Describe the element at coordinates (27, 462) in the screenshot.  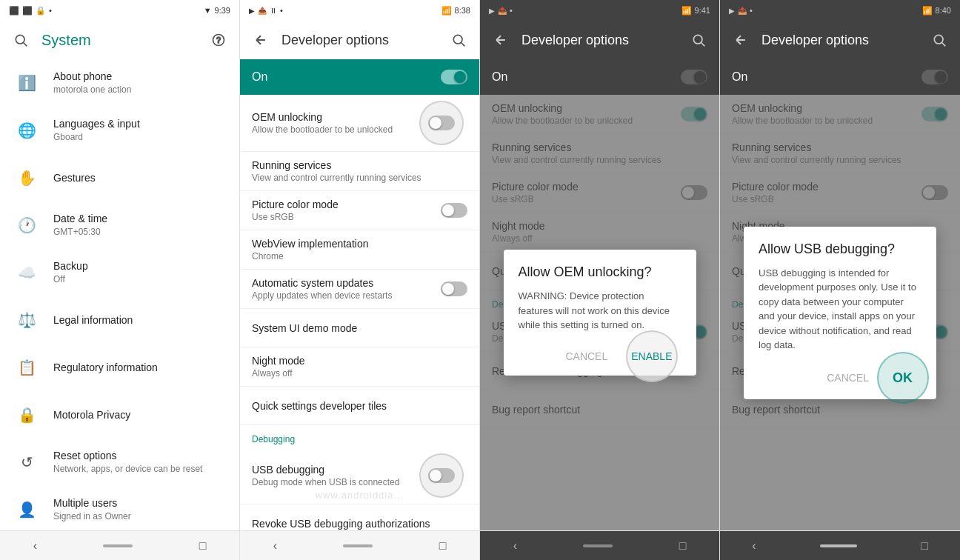
I see `reset-icon: ↺` at that location.